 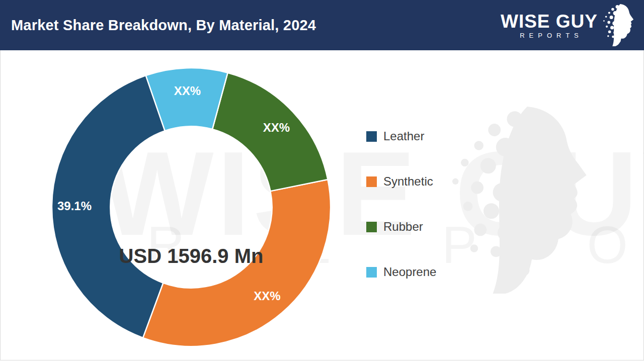 What do you see at coordinates (409, 182) in the screenshot?
I see `legend-label: Synthetic` at bounding box center [409, 182].